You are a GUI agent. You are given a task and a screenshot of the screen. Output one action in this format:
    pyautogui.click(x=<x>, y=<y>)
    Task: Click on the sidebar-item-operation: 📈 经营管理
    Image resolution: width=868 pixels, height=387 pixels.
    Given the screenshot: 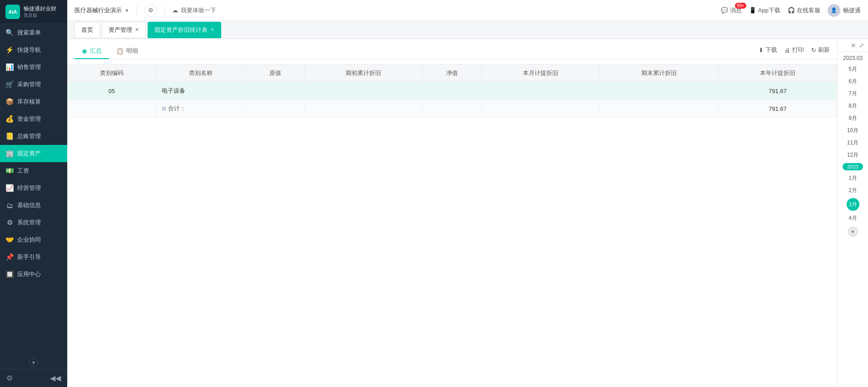 What is the action you would take?
    pyautogui.click(x=34, y=188)
    